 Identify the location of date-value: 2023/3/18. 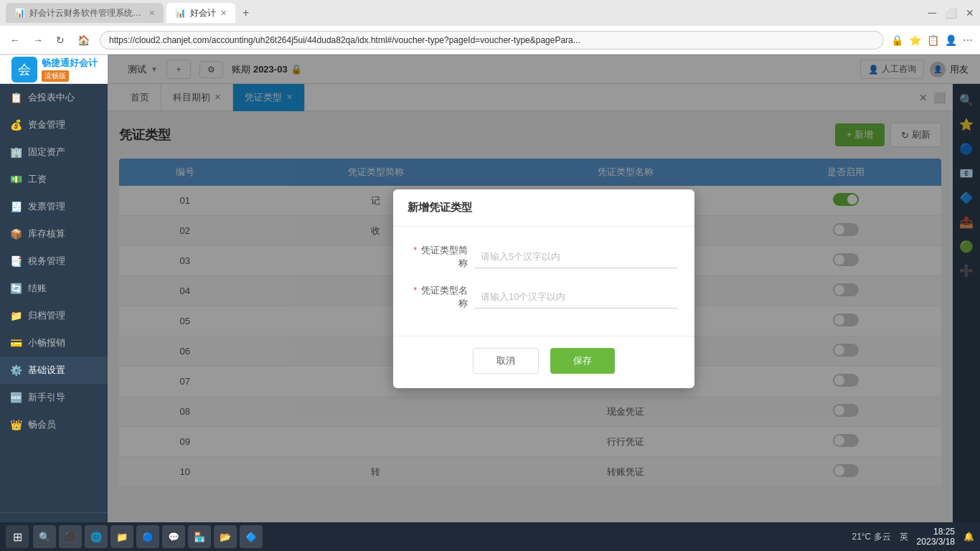
(936, 542).